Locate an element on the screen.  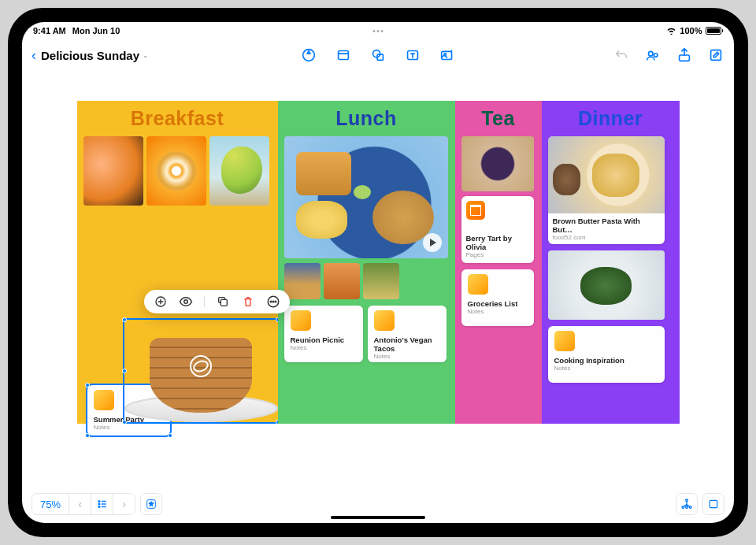
delete-button is located at coordinates (248, 302).